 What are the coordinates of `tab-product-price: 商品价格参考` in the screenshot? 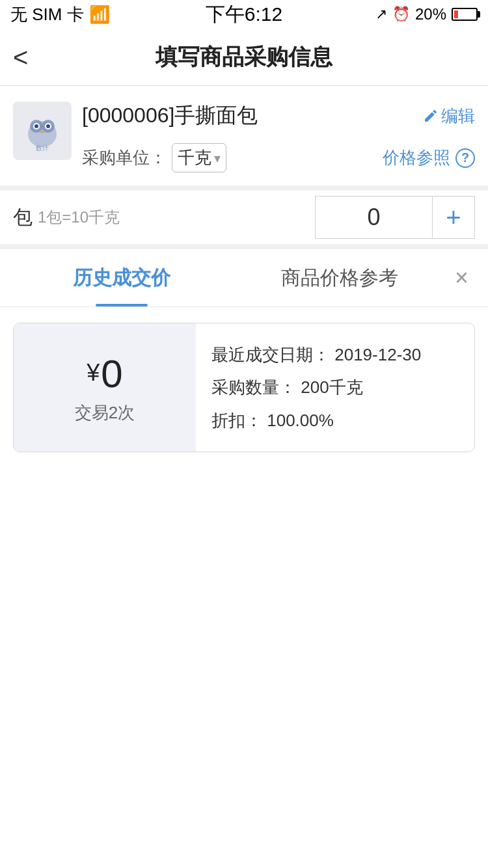 It's located at (339, 278).